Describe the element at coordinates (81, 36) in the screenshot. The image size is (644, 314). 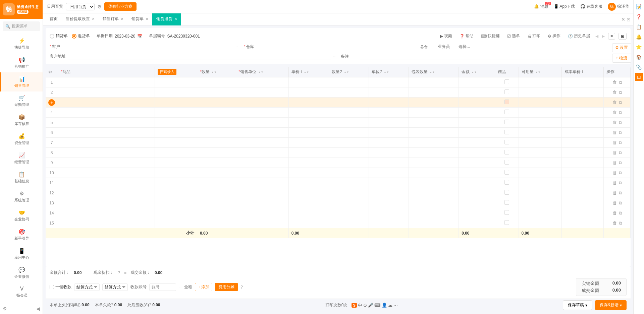
I see `radio-return-slip: 退货单` at that location.